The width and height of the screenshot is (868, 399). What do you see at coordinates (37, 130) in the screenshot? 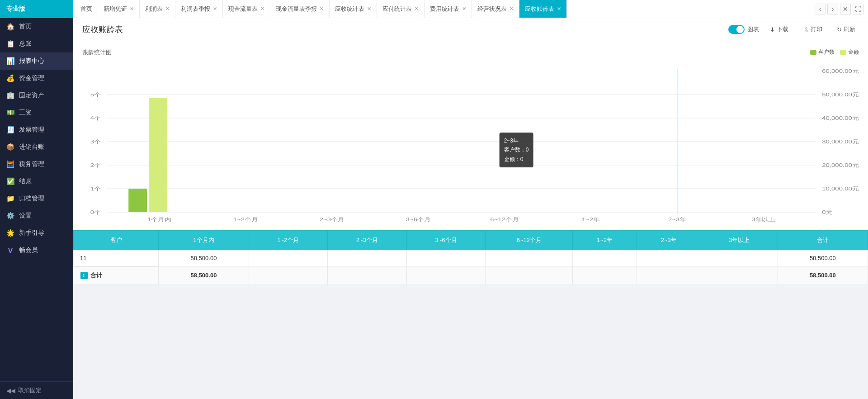
I see `sidebar-item-invoice: 🧾 发票管理` at bounding box center [37, 130].